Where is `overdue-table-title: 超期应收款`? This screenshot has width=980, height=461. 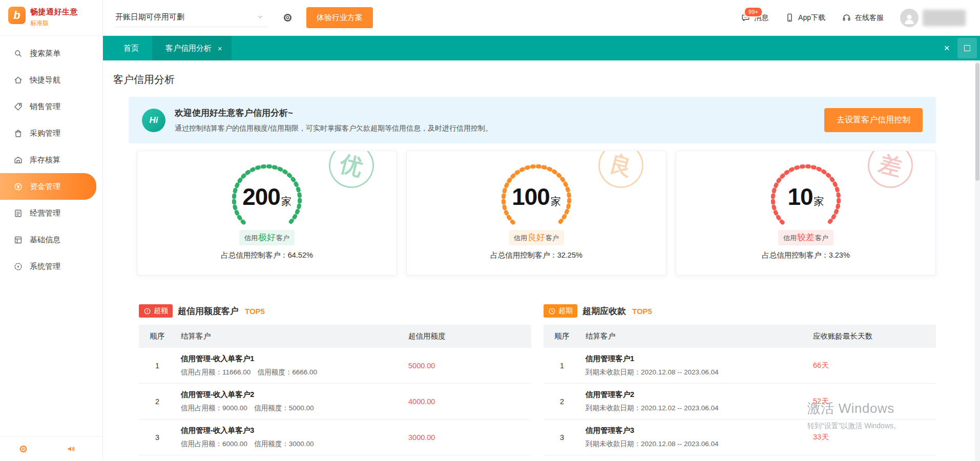 overdue-table-title: 超期应收款 is located at coordinates (604, 311).